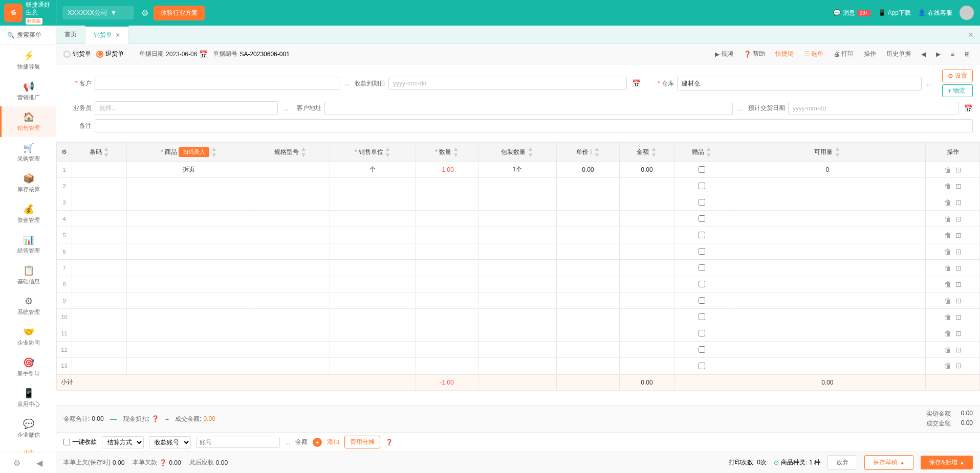 This screenshot has width=980, height=473. Describe the element at coordinates (895, 13) in the screenshot. I see `app-download-btn: 📱 App下载` at that location.